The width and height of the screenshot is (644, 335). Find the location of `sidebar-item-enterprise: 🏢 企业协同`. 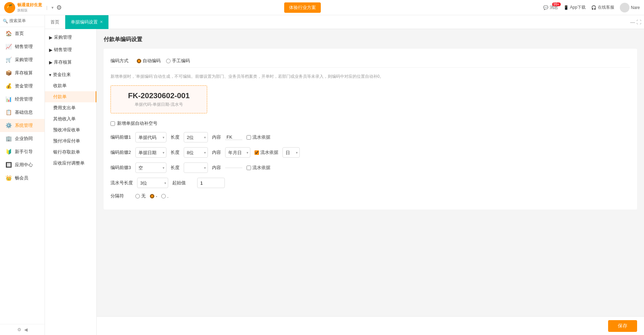

sidebar-item-enterprise: 🏢 企业协同 is located at coordinates (22, 139).